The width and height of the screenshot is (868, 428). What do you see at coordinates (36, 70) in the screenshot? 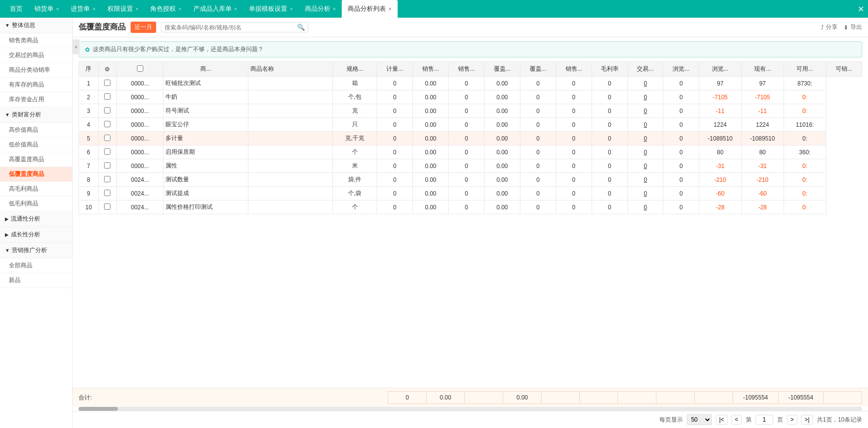
I see `sidebar-items-overall: 销售类商品 交易过的商品 商品分类动销率 有库存的商品 库存资金占用` at bounding box center [36, 70].